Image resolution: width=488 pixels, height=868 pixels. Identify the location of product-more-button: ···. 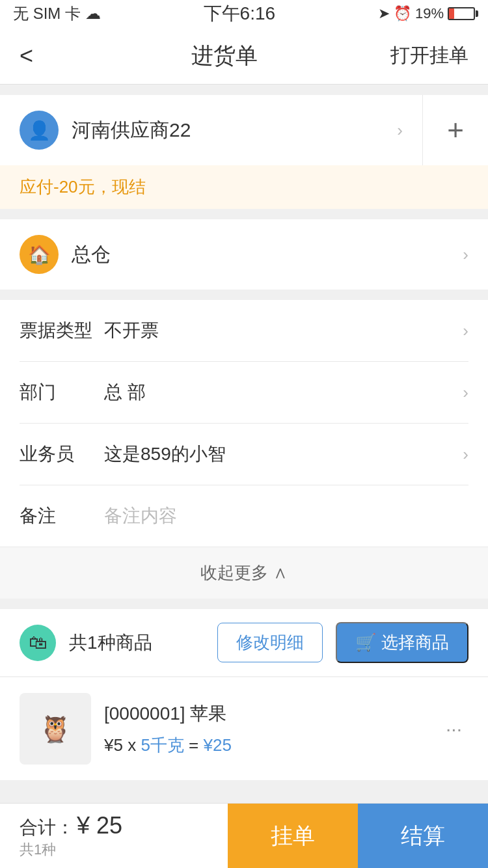
(454, 729).